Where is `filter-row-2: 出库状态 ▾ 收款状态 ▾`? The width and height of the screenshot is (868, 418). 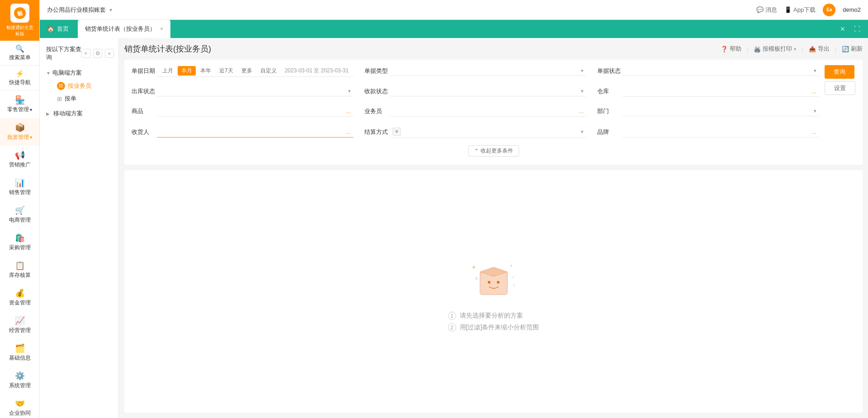
filter-row-2: 出库状态 ▾ 收款状态 ▾ is located at coordinates (476, 91).